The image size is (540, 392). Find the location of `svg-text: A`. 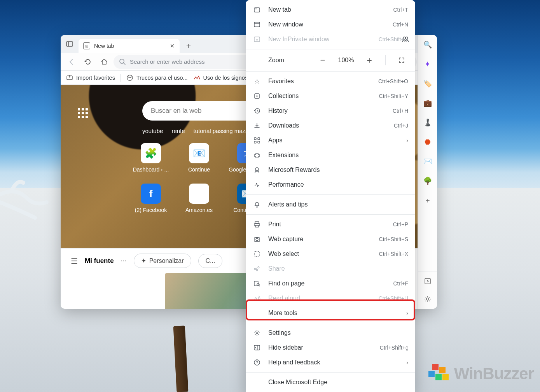

svg-text: A is located at coordinates (256, 298).